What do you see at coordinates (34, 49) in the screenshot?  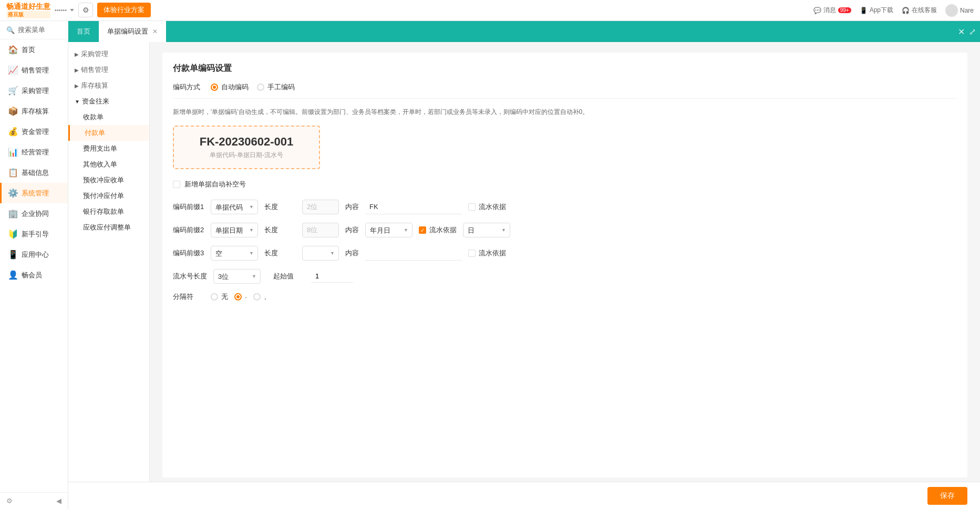 I see `sidebar-item-home: 🏠 首页` at bounding box center [34, 49].